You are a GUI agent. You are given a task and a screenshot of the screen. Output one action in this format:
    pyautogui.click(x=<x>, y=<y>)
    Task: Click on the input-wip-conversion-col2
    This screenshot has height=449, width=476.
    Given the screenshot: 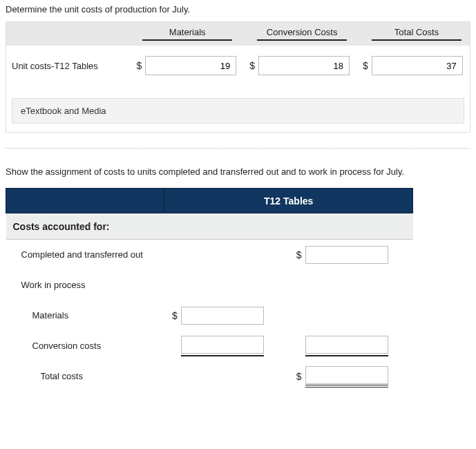 What is the action you would take?
    pyautogui.click(x=347, y=345)
    